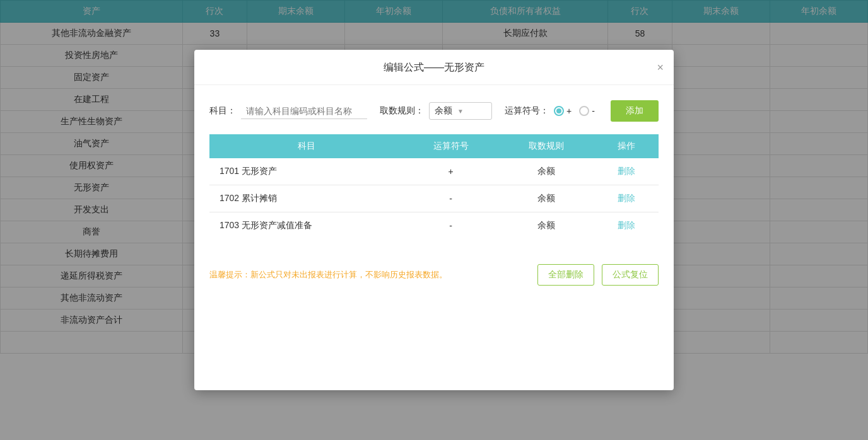  What do you see at coordinates (593, 111) in the screenshot?
I see `operator-minus-label: -` at bounding box center [593, 111].